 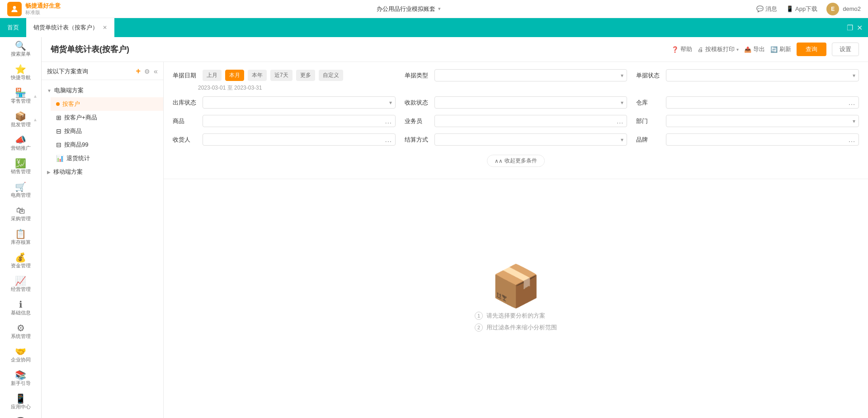 What do you see at coordinates (701, 50) in the screenshot?
I see `print-icon: 🖨` at bounding box center [701, 50].